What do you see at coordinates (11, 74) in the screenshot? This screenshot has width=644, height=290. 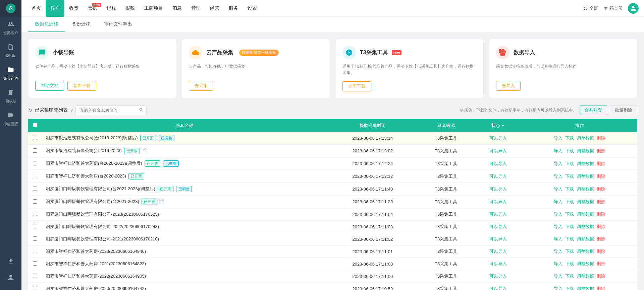 I see `sidebar-item-account-migration: 账套迁移` at bounding box center [11, 74].